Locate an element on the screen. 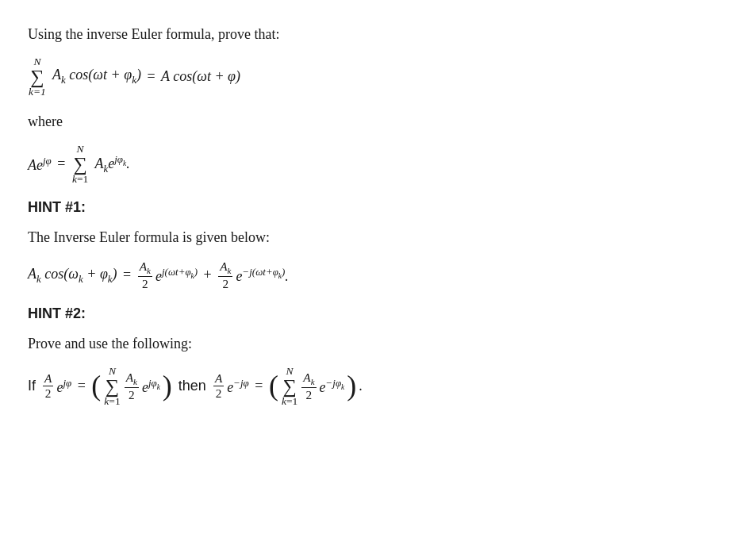 This screenshot has height=557, width=756. inverse-euler-text: The Inverse Euler formula is given below… is located at coordinates (378, 238).